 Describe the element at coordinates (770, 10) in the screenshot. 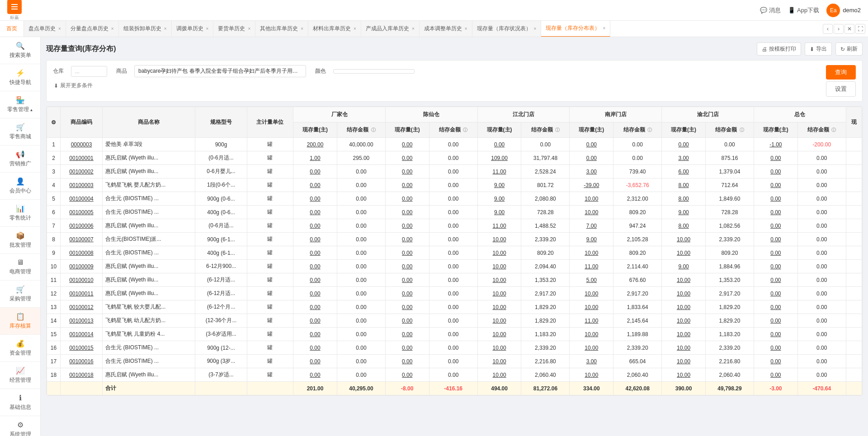

I see `message-btn: 💬 消息` at that location.